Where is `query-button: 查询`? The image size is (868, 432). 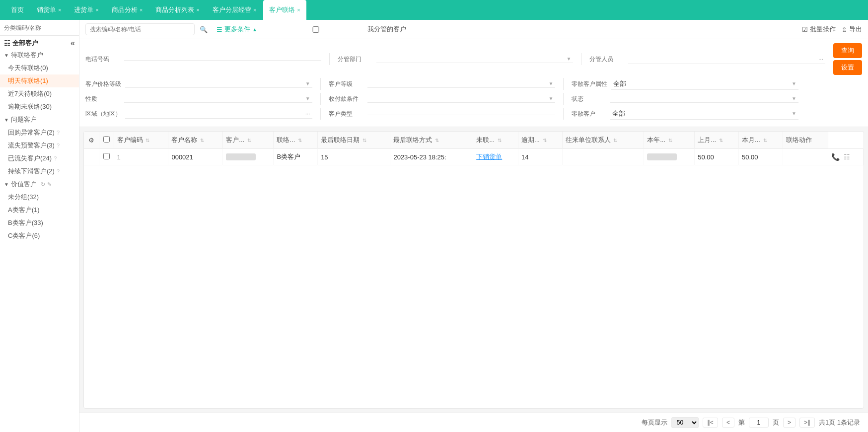
query-button: 查询 is located at coordinates (848, 51).